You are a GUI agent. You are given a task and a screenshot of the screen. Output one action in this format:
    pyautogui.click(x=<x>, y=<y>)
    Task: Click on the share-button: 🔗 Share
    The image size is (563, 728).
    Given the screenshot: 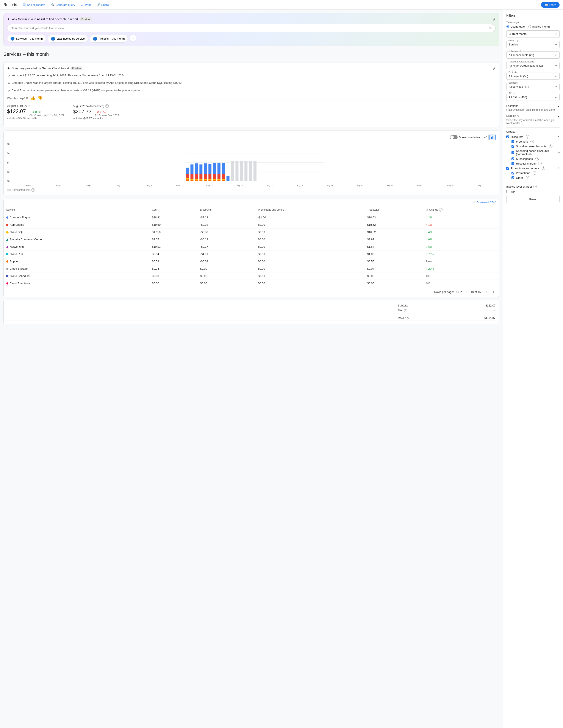 What is the action you would take?
    pyautogui.click(x=103, y=5)
    